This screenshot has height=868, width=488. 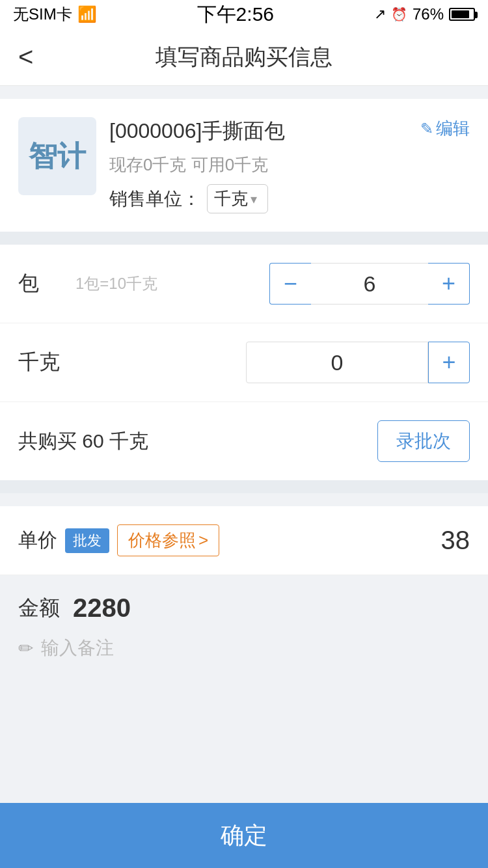 I want to click on pencil-icon: ✏, so click(x=26, y=648).